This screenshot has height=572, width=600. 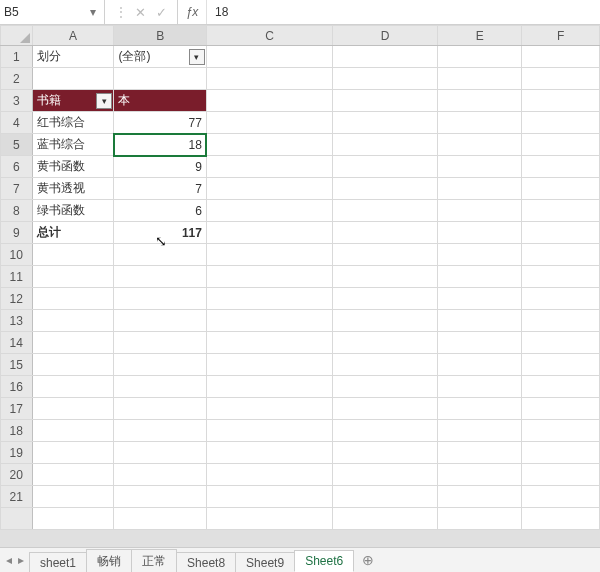 I want to click on cell: 6, so click(x=160, y=211).